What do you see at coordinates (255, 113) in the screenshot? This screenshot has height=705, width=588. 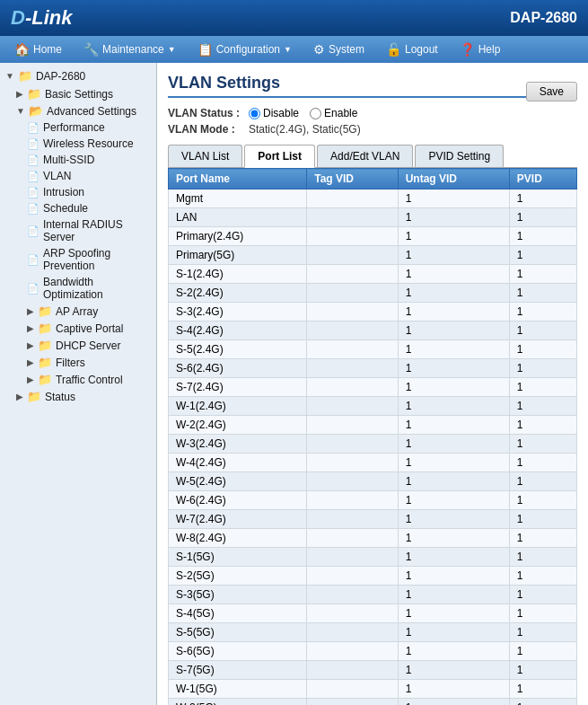 I see `radio-disable-input` at bounding box center [255, 113].